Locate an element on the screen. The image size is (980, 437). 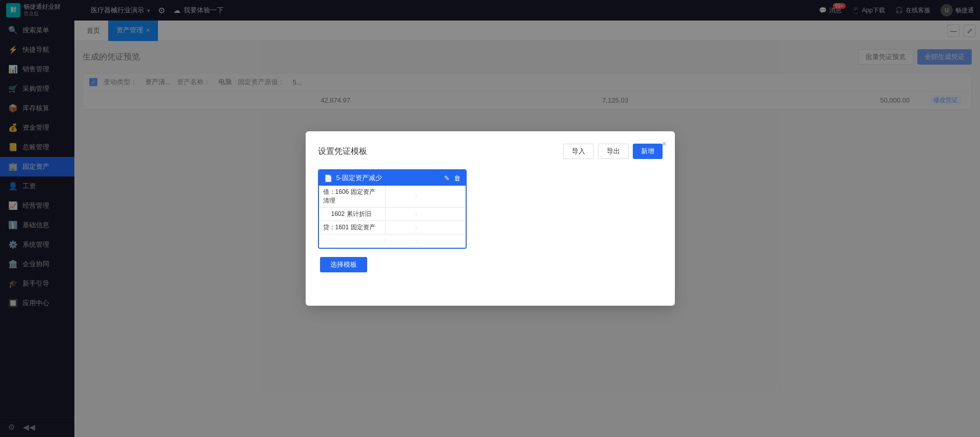
export-button: 导出 is located at coordinates (613, 151).